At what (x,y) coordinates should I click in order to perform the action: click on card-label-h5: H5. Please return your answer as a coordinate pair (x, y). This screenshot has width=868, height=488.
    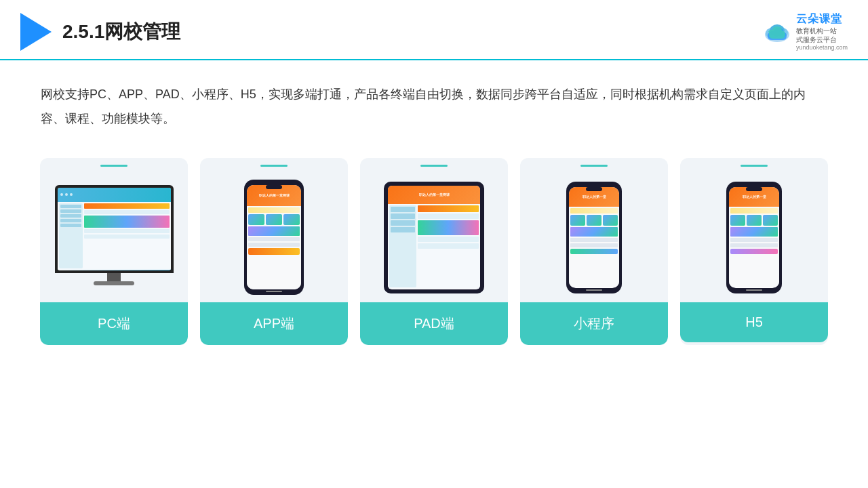
    Looking at the image, I should click on (754, 323).